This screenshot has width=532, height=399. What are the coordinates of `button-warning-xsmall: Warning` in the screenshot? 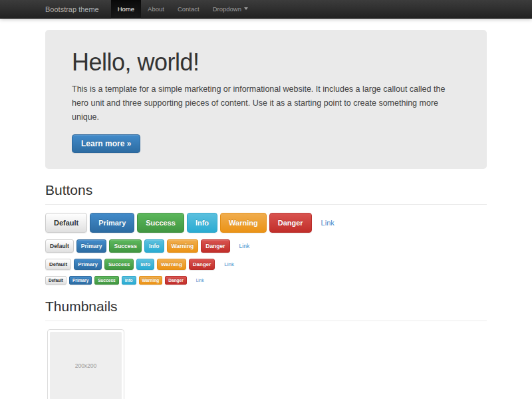 It's located at (151, 281).